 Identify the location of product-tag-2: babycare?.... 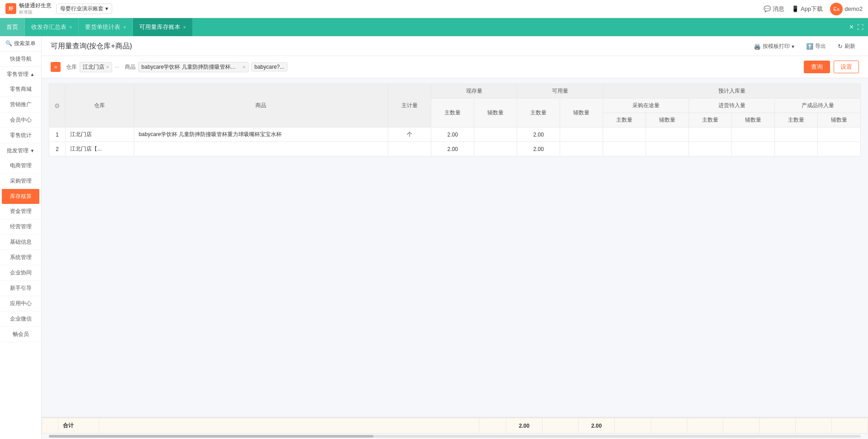
(269, 67).